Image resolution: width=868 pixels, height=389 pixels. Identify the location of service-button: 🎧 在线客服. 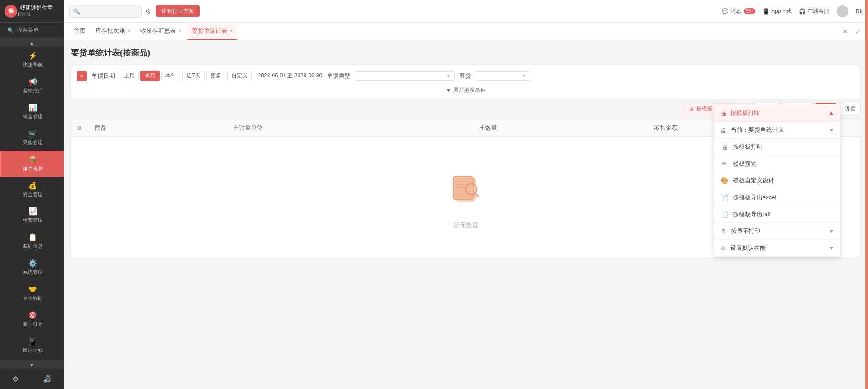
(814, 11).